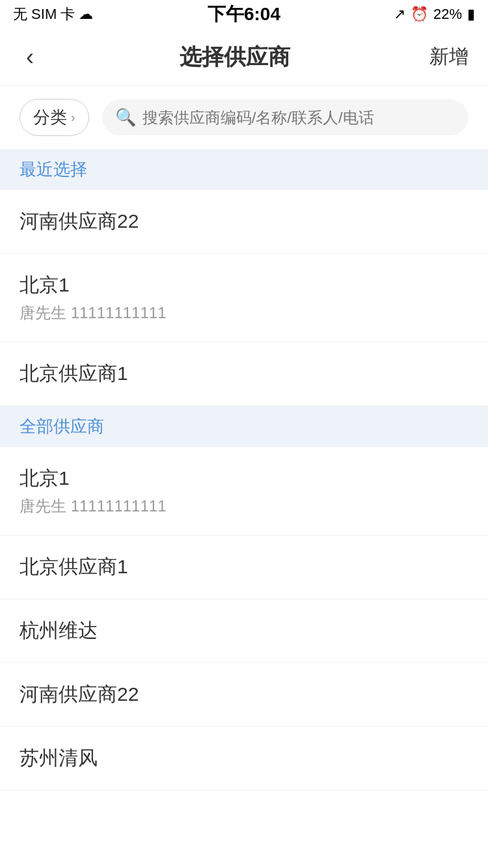 Image resolution: width=488 pixels, height=868 pixels. I want to click on nav-bar: ‹ 选择供应商 新增, so click(244, 57).